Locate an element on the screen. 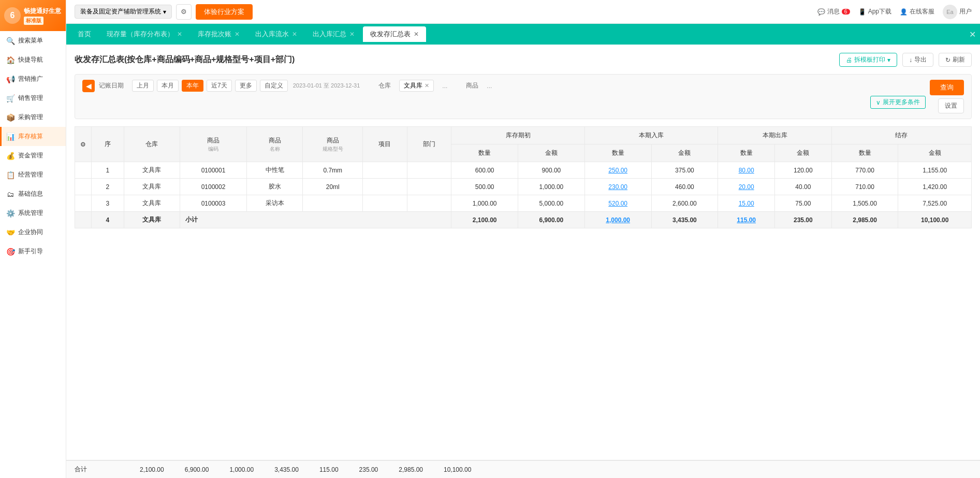 The height and width of the screenshot is (478, 980). tab-inout-flow: 出入库流水✕ is located at coordinates (276, 34).